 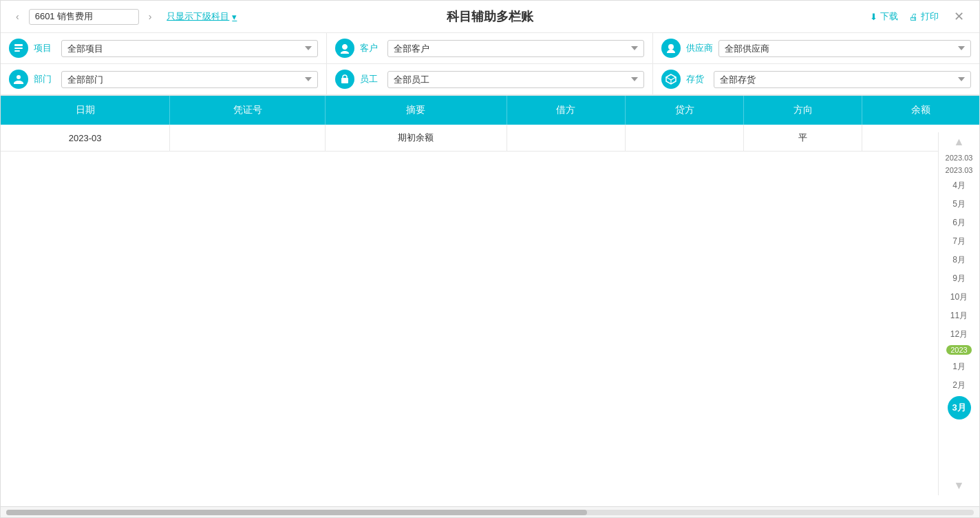 I want to click on col-summary: 摘要, so click(x=416, y=110).